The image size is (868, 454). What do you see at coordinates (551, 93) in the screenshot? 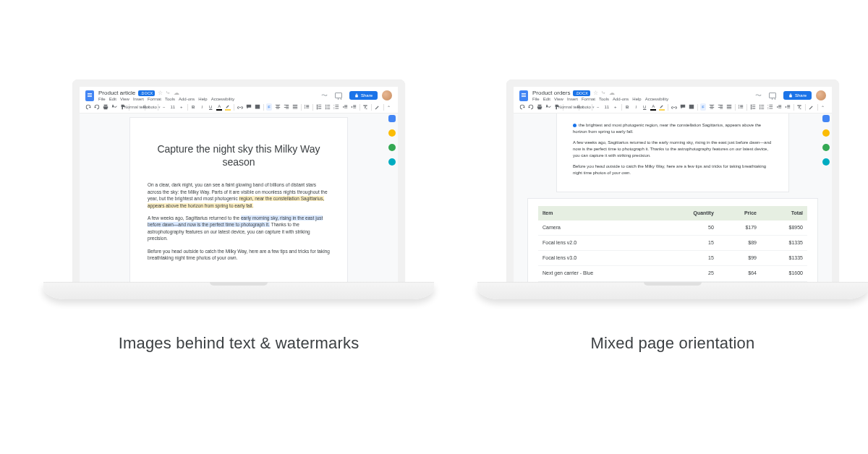
I see `document-title: Product orders` at bounding box center [551, 93].